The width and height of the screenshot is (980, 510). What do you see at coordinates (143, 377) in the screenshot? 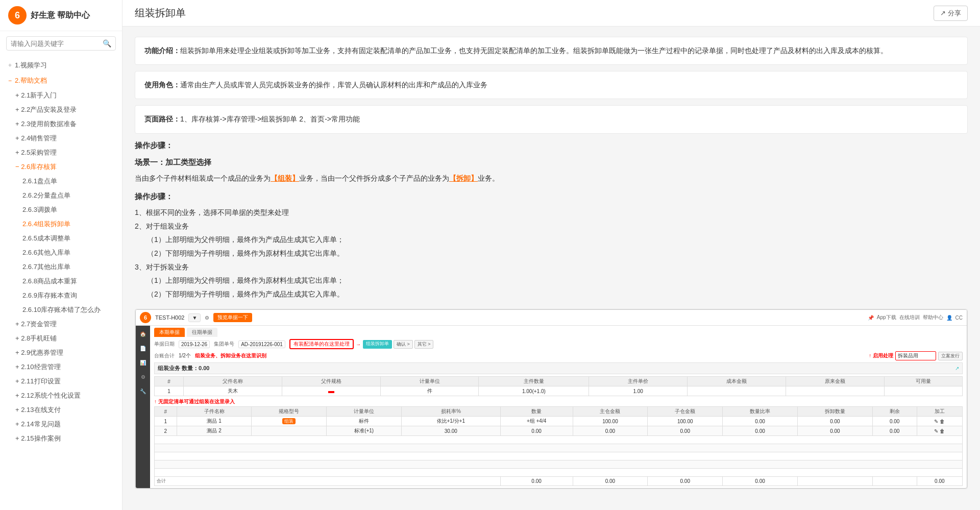
I see `app-sidebar-gear: ⚙` at bounding box center [143, 377].